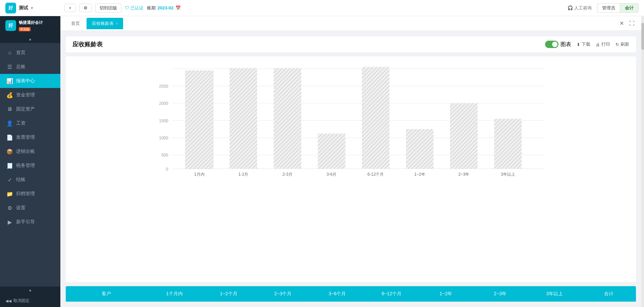 The height and width of the screenshot is (307, 644). Describe the element at coordinates (30, 81) in the screenshot. I see `sidebar-item-reports: 📊 报表中心` at that location.